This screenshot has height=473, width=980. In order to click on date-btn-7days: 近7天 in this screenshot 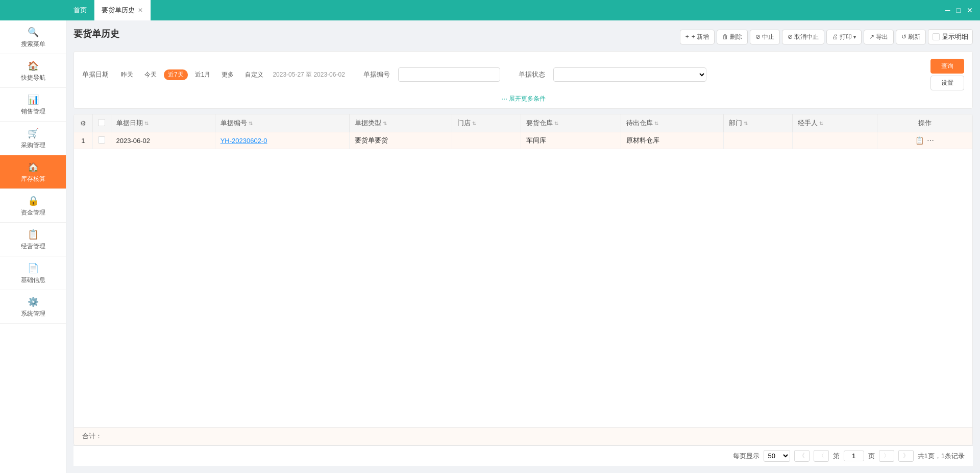, I will do `click(176, 75)`.